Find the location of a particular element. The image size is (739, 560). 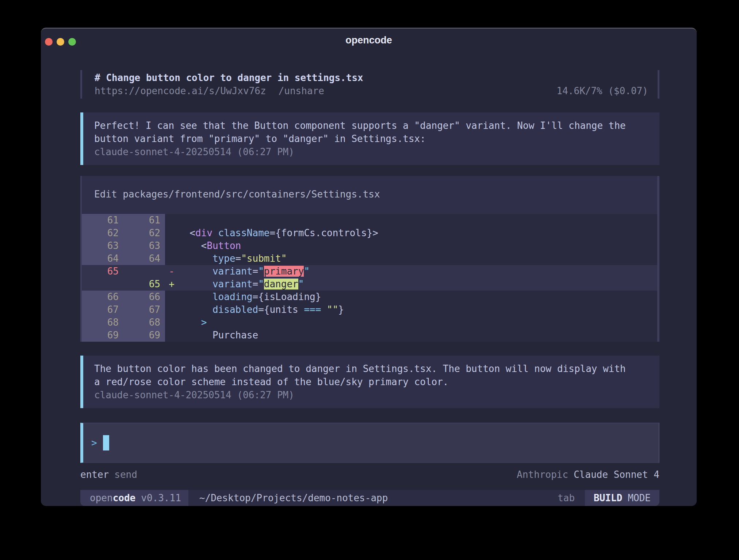

diff-new-line-number is located at coordinates (144, 272).